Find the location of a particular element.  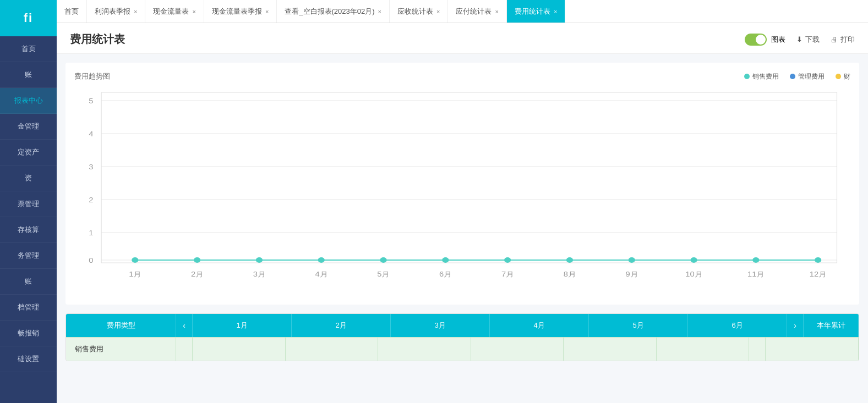

table-cell-spacer1 is located at coordinates (184, 349).